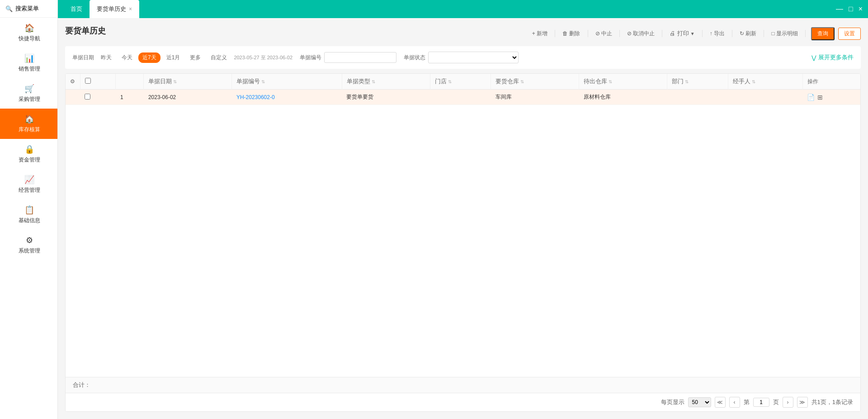 This screenshot has width=868, height=419. What do you see at coordinates (463, 385) in the screenshot?
I see `summary-row: 合计：` at bounding box center [463, 385].